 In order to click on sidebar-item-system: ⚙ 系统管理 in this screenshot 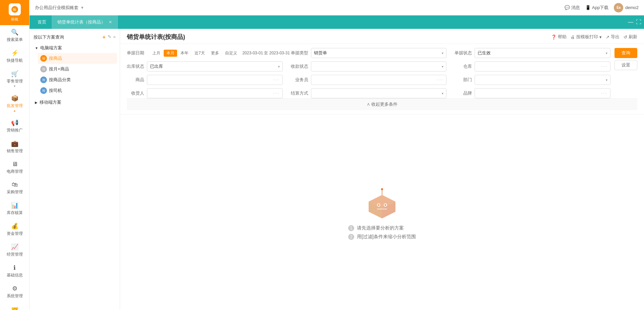, I will do `click(15, 292)`.